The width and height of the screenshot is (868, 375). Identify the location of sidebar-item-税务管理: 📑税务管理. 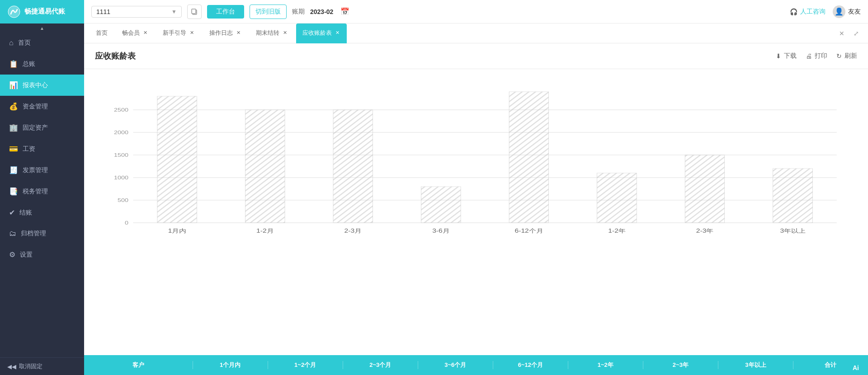
(42, 192).